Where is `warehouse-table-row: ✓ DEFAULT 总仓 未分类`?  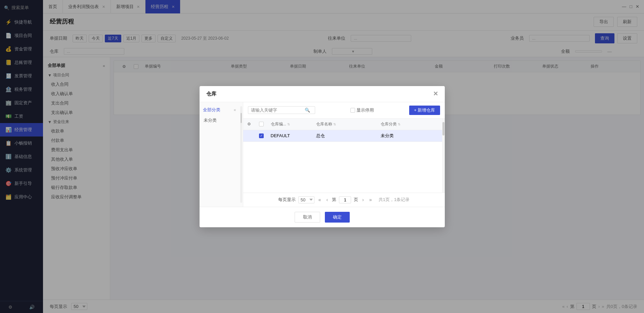 warehouse-table-row: ✓ DEFAULT 总仓 未分类 is located at coordinates (343, 136).